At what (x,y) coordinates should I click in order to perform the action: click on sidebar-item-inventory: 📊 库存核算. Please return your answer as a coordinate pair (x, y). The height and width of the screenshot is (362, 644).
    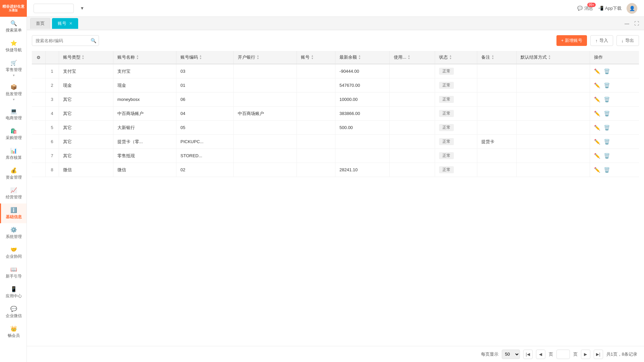
    Looking at the image, I should click on (13, 154).